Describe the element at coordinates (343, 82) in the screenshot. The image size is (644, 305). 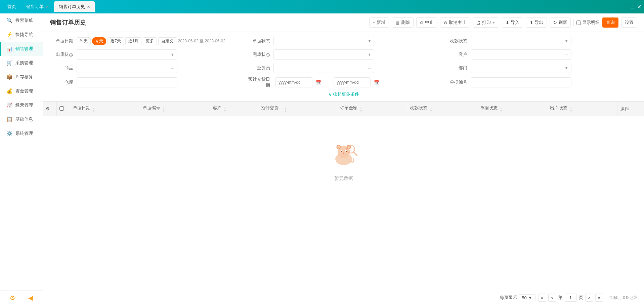
I see `expected-date-filter: 预计交货日期 📅 — 📅` at that location.